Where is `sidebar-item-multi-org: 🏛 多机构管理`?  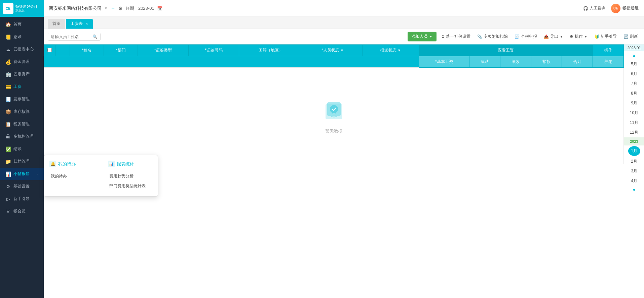 sidebar-item-multi-org: 🏛 多机构管理 is located at coordinates (22, 137).